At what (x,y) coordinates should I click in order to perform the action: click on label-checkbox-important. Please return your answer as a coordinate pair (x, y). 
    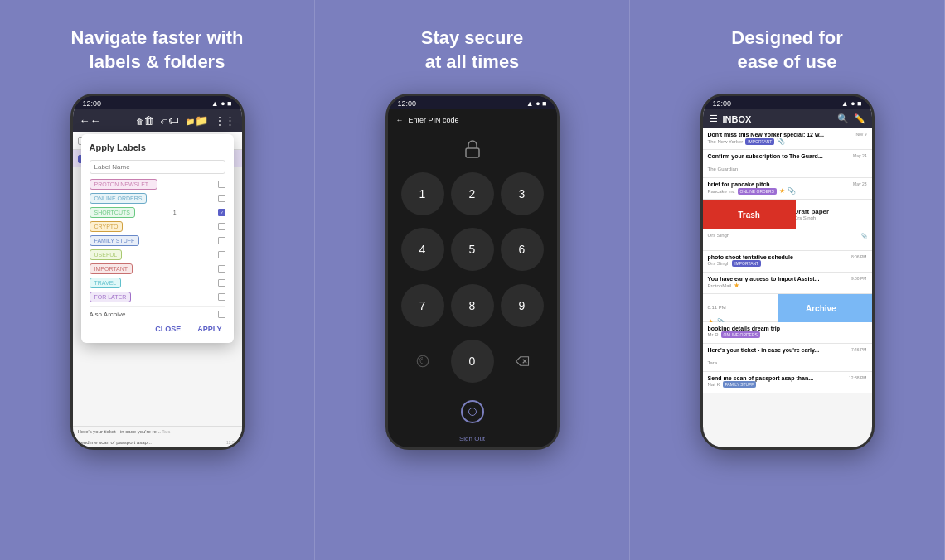
    Looking at the image, I should click on (222, 268).